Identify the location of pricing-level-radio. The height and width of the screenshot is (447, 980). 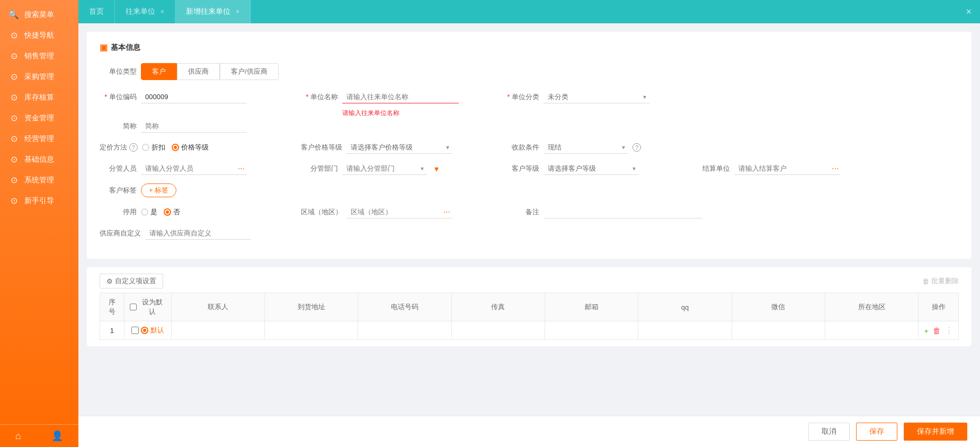
(175, 147).